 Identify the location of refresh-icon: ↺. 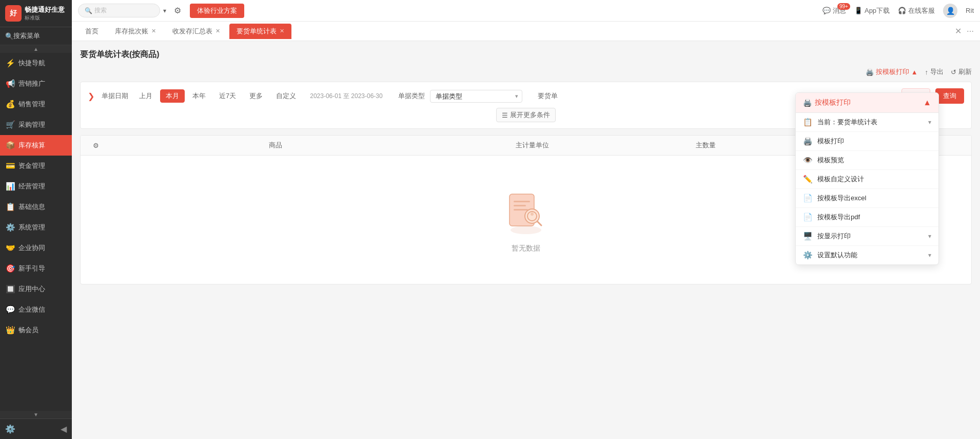
(953, 72).